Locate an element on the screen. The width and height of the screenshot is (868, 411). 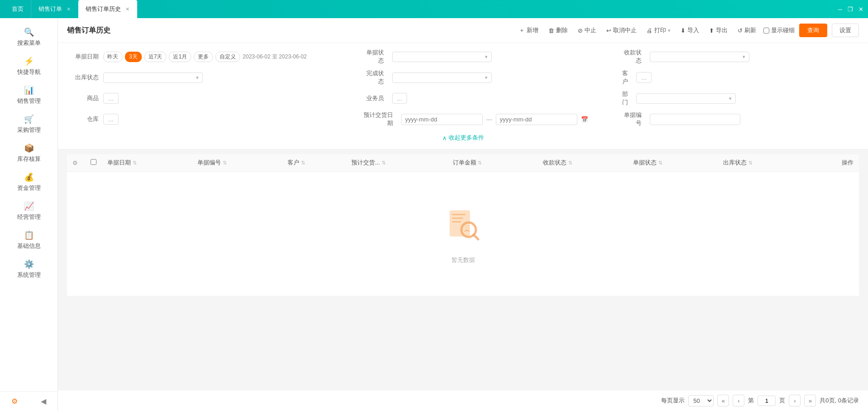
col-amount: 订单金额 ⇅ is located at coordinates (493, 163).